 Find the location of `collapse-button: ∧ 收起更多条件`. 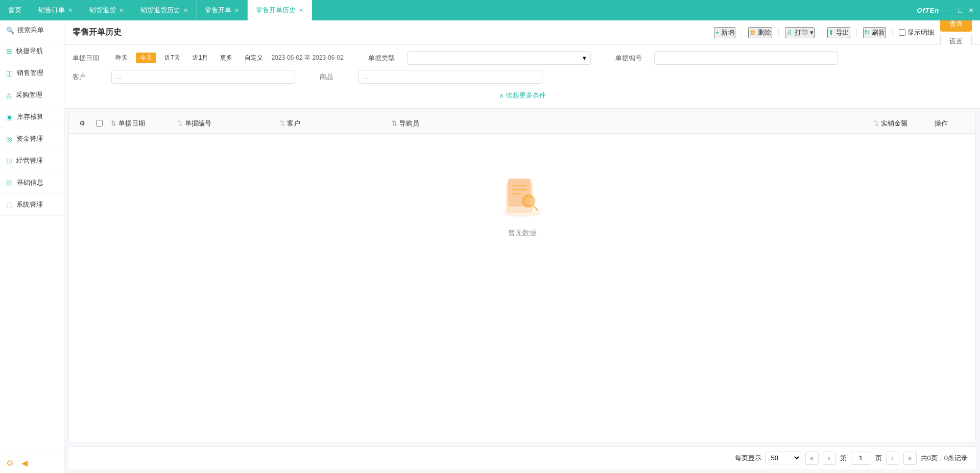

collapse-button: ∧ 收起更多条件 is located at coordinates (522, 95).